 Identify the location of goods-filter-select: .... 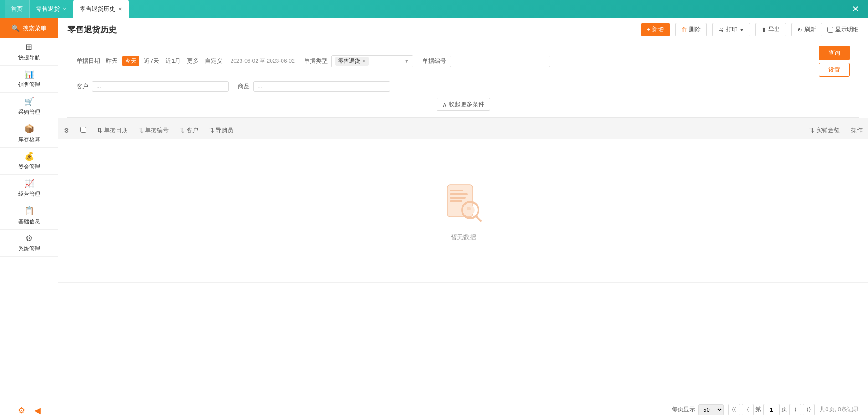
(322, 87).